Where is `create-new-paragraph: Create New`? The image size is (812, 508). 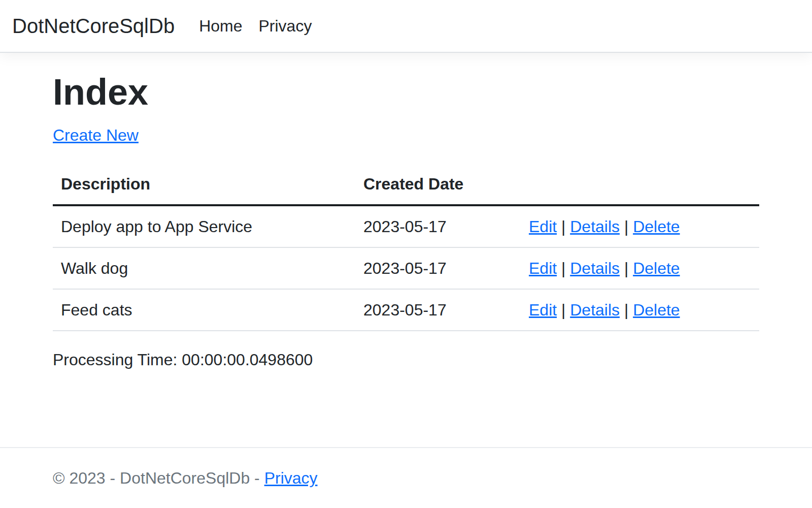 create-new-paragraph: Create New is located at coordinates (406, 135).